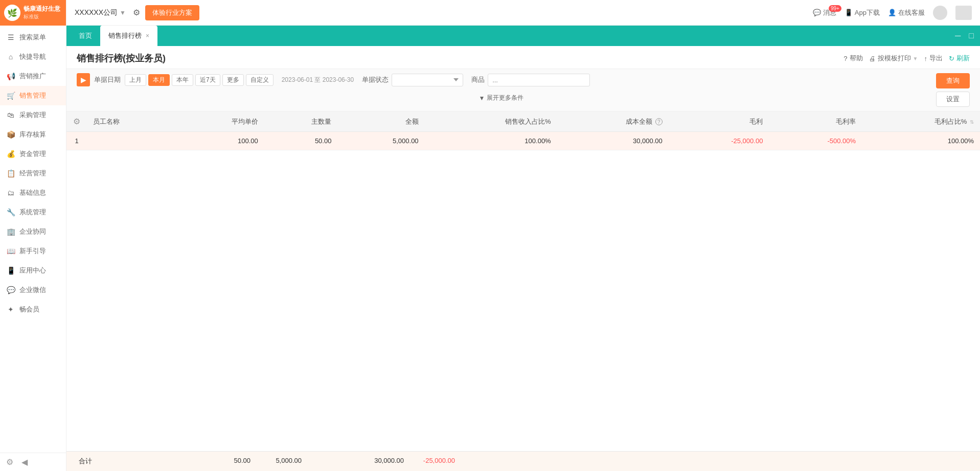  Describe the element at coordinates (125, 36) in the screenshot. I see `tab-sales-rank-label: 销售排行榜` at that location.